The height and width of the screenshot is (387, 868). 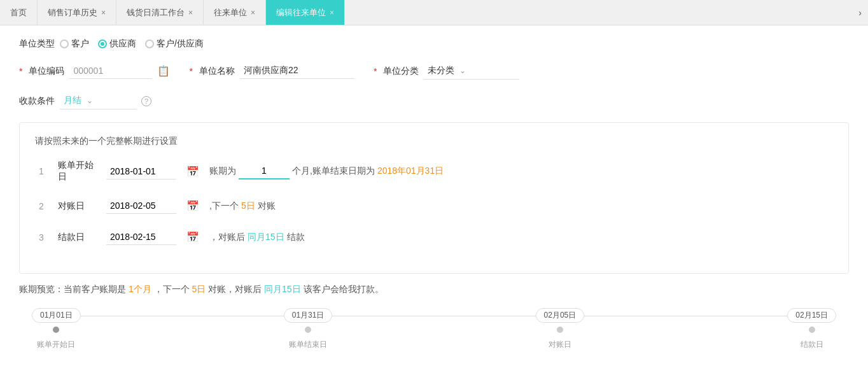 What do you see at coordinates (56, 316) in the screenshot?
I see `timeline-bubble-0: 01月01日` at bounding box center [56, 316].